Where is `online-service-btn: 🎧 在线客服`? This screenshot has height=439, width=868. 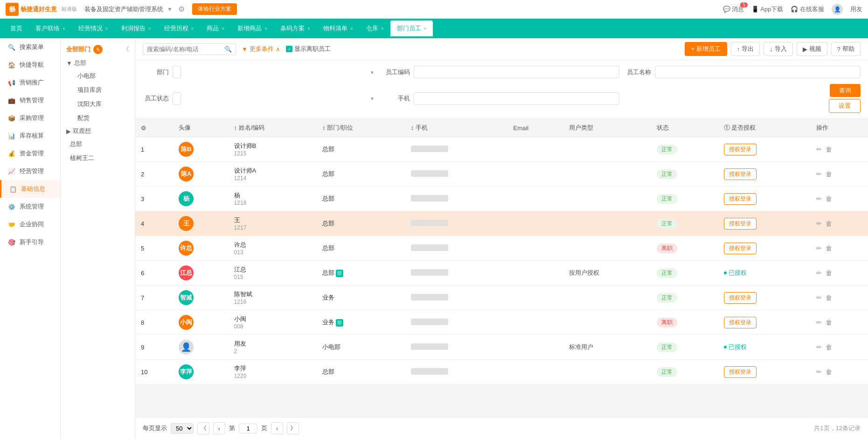
online-service-btn: 🎧 在线客服 is located at coordinates (807, 9).